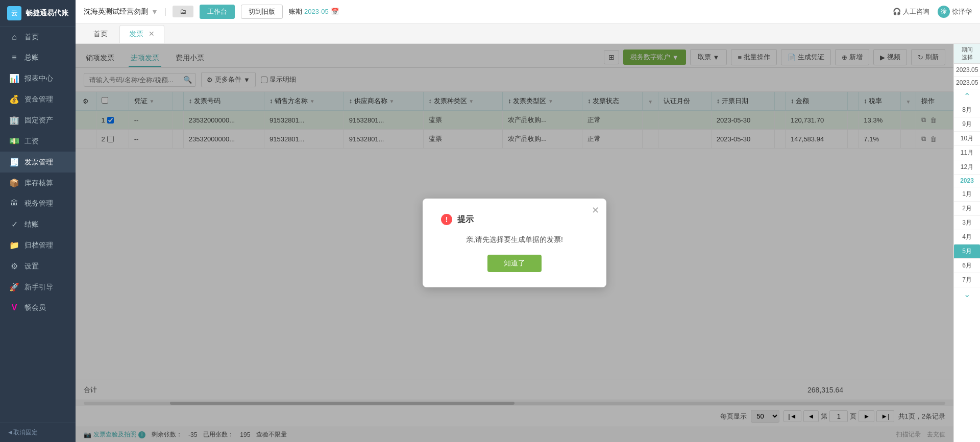 The image size is (980, 442). Describe the element at coordinates (14, 141) in the screenshot. I see `salary-icon: 💵` at that location.